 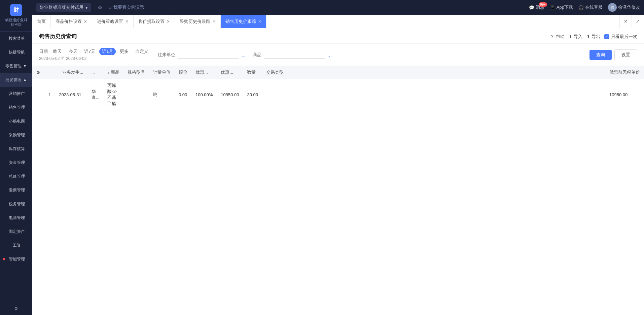 I want to click on message-btn: 💬 消息 99+, so click(x=537, y=7).